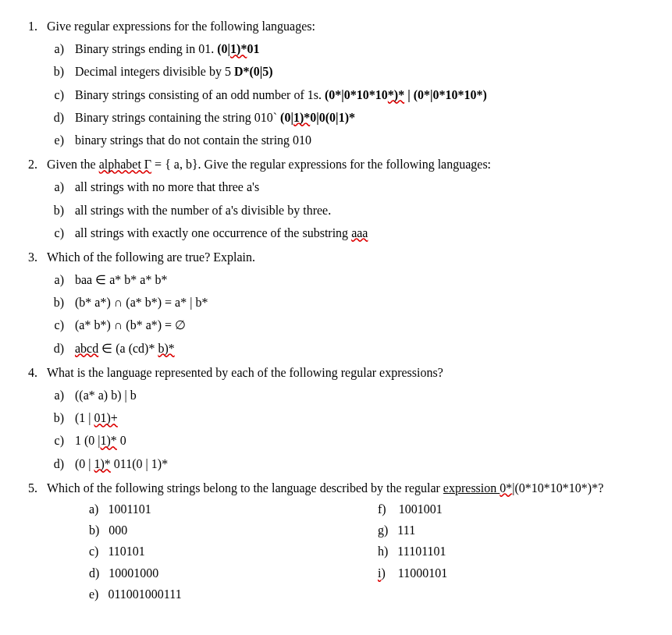 The height and width of the screenshot is (635, 672). I want to click on q3-prompt: Which of the following are true? Explain…, so click(151, 257).